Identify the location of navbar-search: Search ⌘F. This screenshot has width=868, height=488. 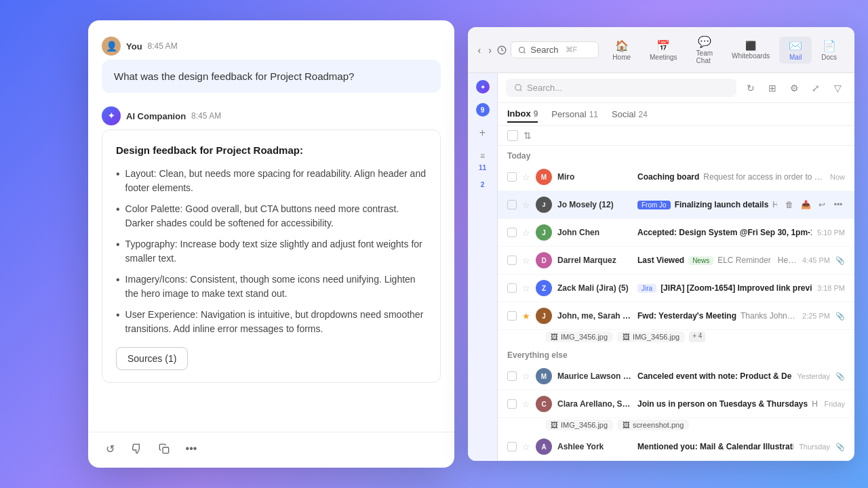
(555, 50).